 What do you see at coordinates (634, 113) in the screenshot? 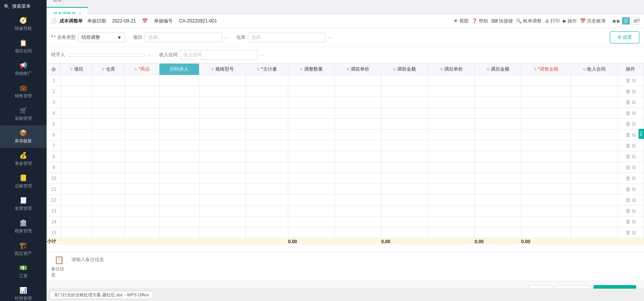
I see `row-copy-4: ⧉` at bounding box center [634, 113].